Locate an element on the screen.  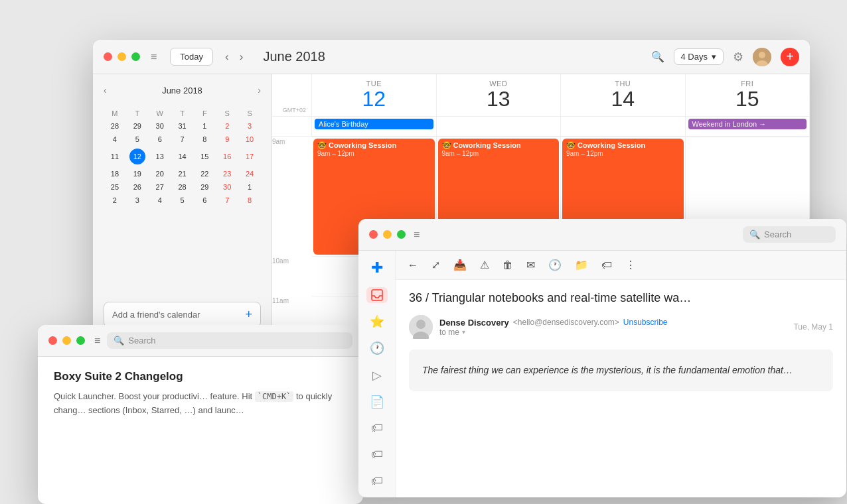
list-item: 23 is located at coordinates (227, 174).